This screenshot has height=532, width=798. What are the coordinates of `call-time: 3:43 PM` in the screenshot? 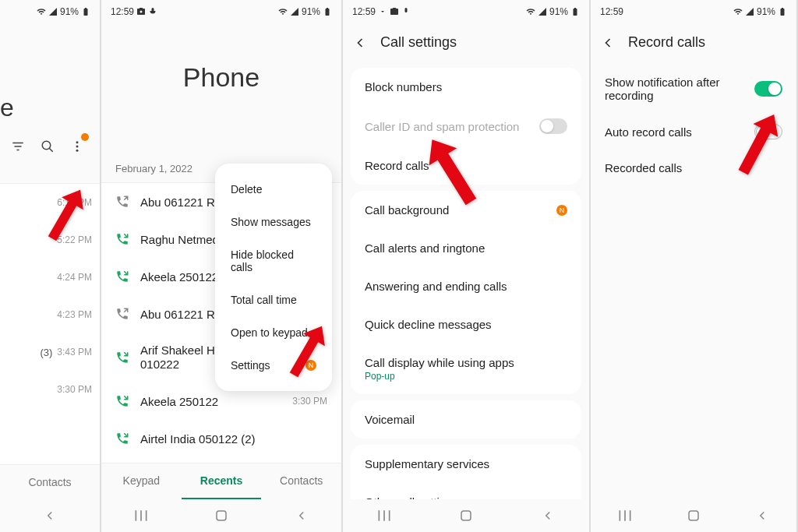 It's located at (75, 352).